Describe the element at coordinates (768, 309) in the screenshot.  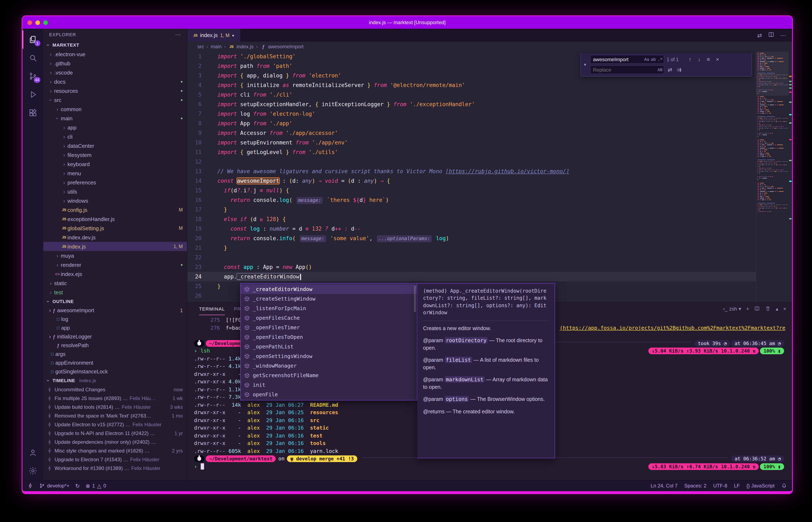
I see `kill-terminal-icon` at that location.